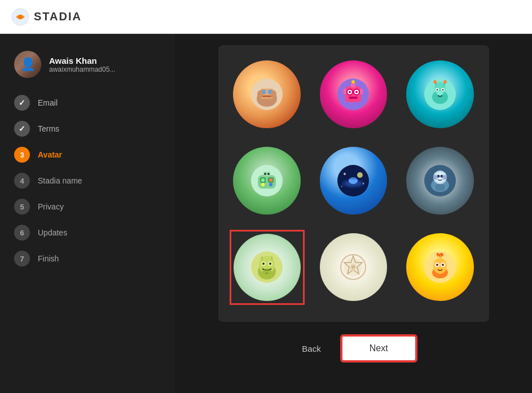 This screenshot has height=393, width=532. Describe the element at coordinates (21, 233) in the screenshot. I see `step-number-6: 6` at that location.